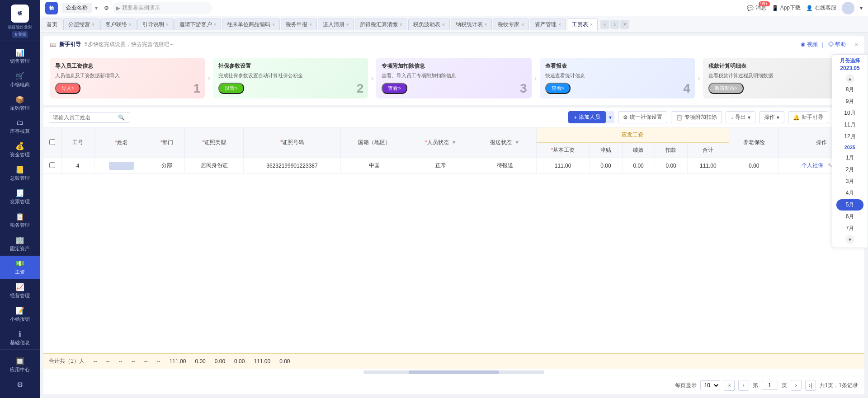  What do you see at coordinates (401, 24) in the screenshot?
I see `tab-tax-calc-close: ×` at bounding box center [401, 24].